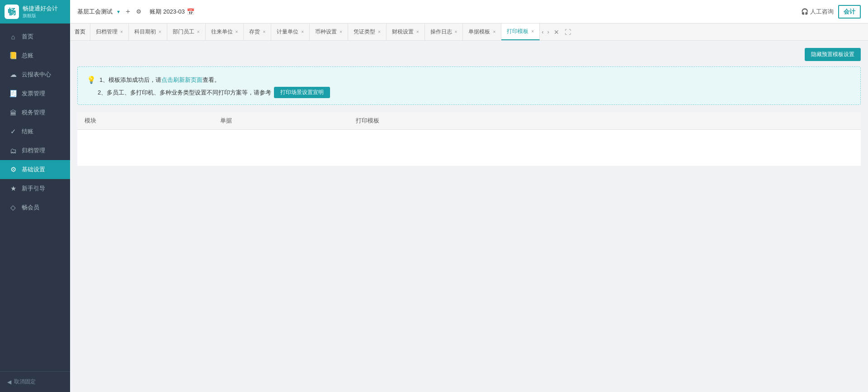  I want to click on sidebar-item-guide: ★新手引导, so click(35, 189).